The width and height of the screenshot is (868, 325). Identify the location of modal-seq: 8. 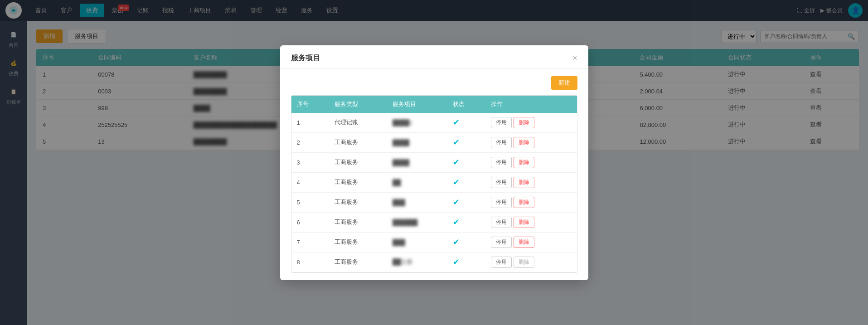
(310, 262).